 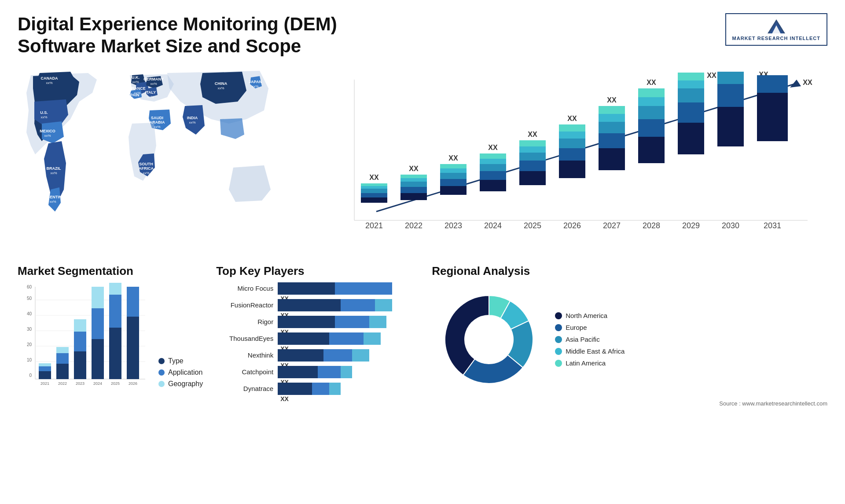 I want to click on header: Digital Experience Monitoring (DEM) Soft…, so click(x=422, y=35).